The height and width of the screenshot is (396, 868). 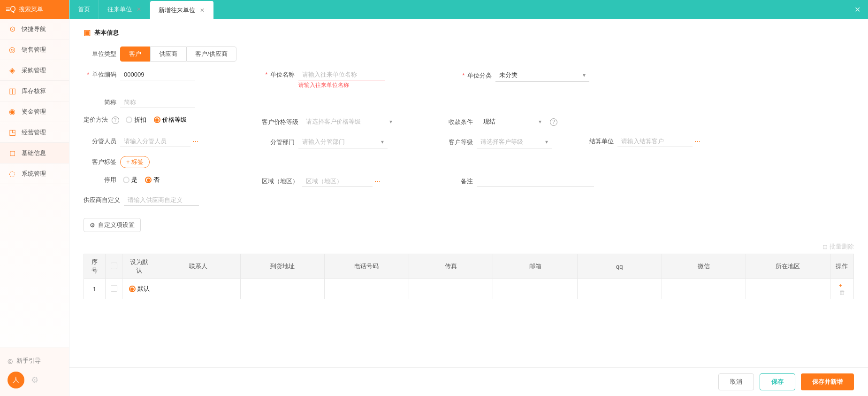 I want to click on disabled-no: 否, so click(x=152, y=180).